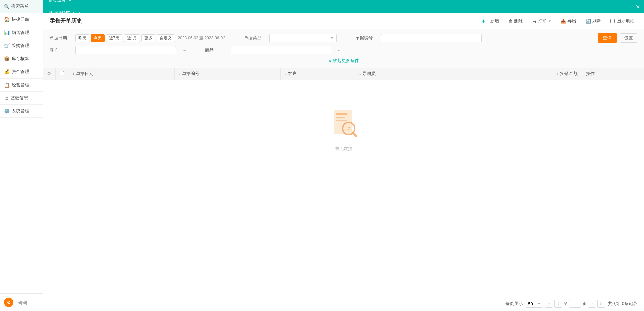  What do you see at coordinates (62, 73) in the screenshot?
I see `select-all-checkbox` at bounding box center [62, 73].